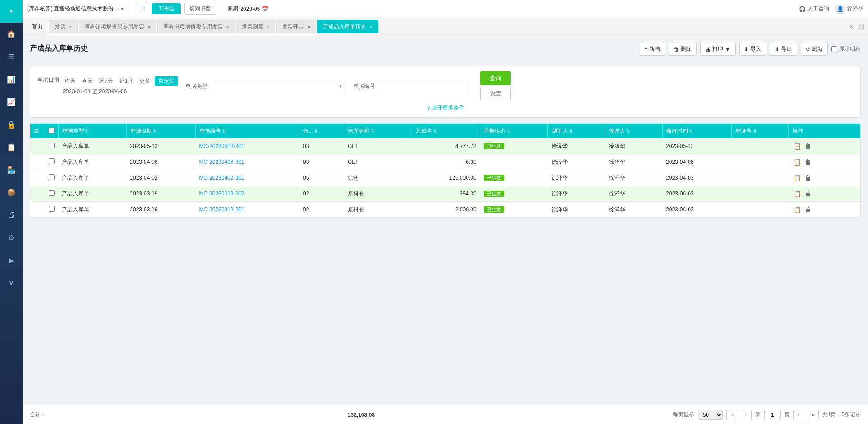 The height and width of the screenshot is (424, 868). Describe the element at coordinates (52, 131) in the screenshot. I see `th-checkbox` at that location.